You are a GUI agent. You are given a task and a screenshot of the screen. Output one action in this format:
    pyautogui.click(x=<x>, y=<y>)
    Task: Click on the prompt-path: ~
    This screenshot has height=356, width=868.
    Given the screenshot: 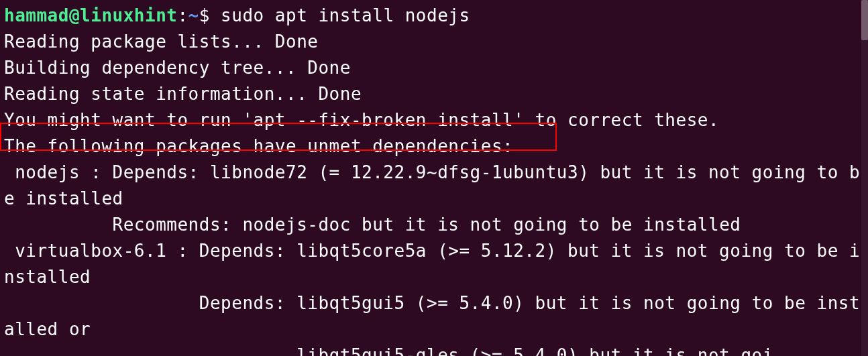 What is the action you would take?
    pyautogui.click(x=194, y=15)
    